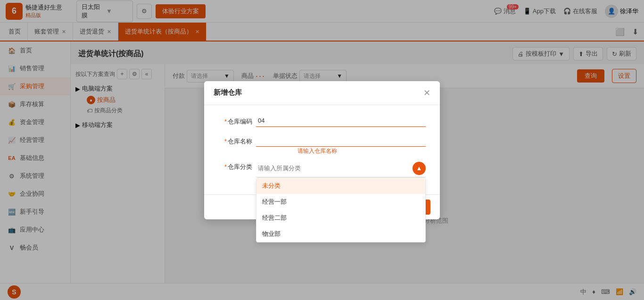  What do you see at coordinates (341, 202) in the screenshot?
I see `dropdown-item-ops1: 经营一部` at bounding box center [341, 202].